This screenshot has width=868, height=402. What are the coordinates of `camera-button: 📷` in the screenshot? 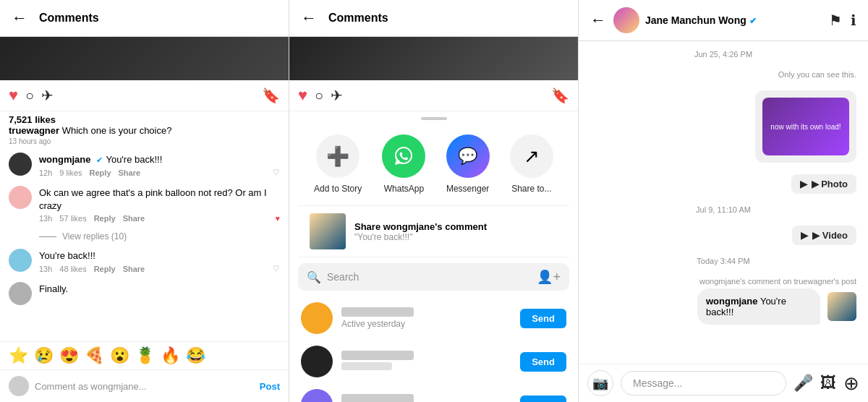 It's located at (600, 383).